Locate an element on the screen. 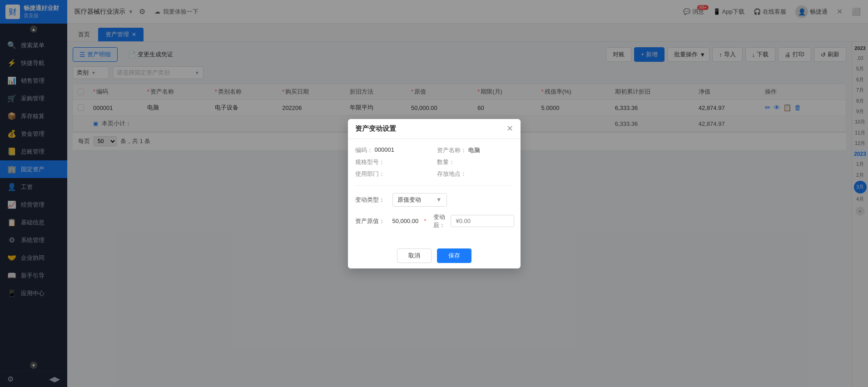 Image resolution: width=868 pixels, height=387 pixels. asset-value-label: 资产原值： is located at coordinates (371, 221).